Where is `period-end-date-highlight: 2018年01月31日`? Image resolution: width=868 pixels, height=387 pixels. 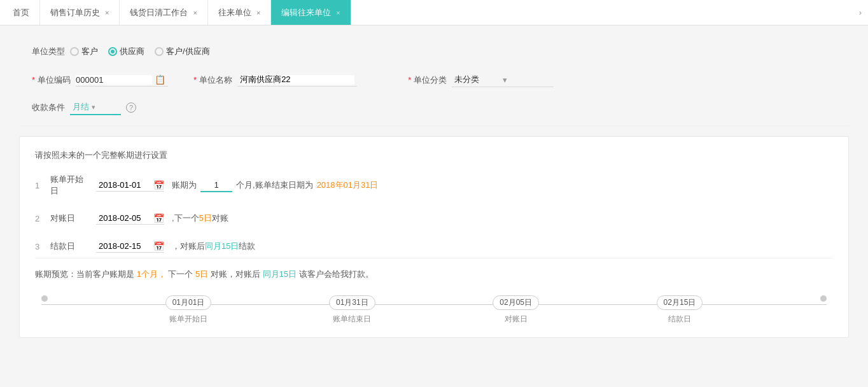 period-end-date-highlight: 2018年01月31日 is located at coordinates (347, 185).